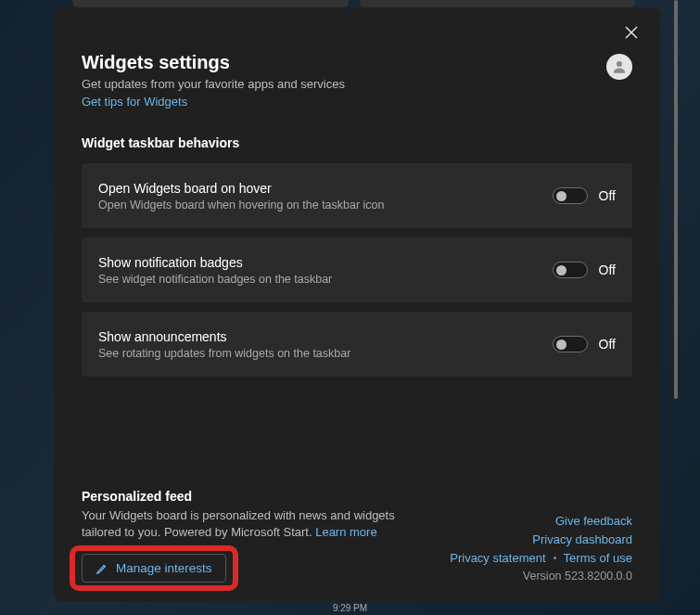 Image resolution: width=700 pixels, height=615 pixels. Describe the element at coordinates (570, 344) in the screenshot. I see `announcements-toggle` at that location.